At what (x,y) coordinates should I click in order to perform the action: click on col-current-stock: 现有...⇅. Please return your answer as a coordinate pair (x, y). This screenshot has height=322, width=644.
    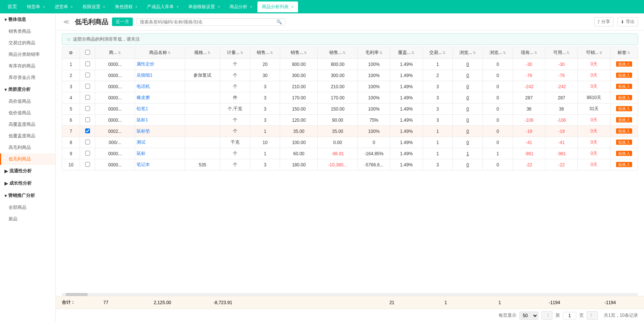
    Looking at the image, I should click on (529, 53).